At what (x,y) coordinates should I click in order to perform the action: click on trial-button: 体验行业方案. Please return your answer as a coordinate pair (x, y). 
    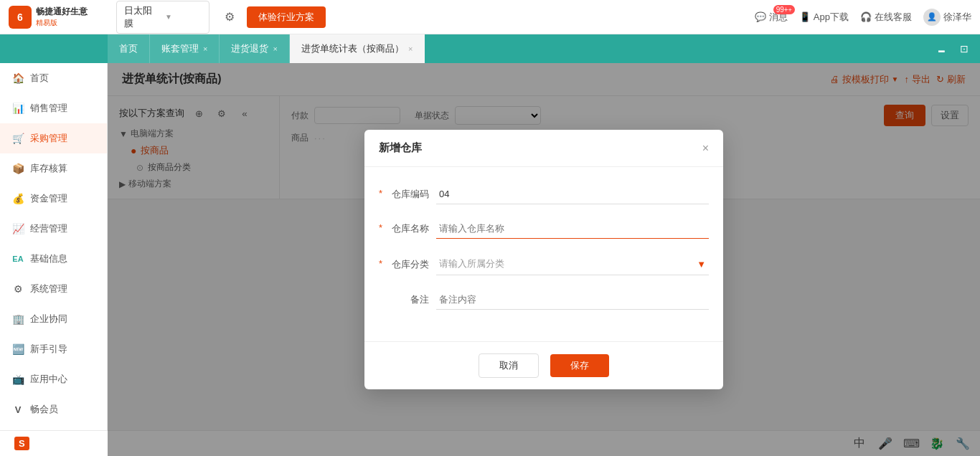
    Looking at the image, I should click on (286, 17).